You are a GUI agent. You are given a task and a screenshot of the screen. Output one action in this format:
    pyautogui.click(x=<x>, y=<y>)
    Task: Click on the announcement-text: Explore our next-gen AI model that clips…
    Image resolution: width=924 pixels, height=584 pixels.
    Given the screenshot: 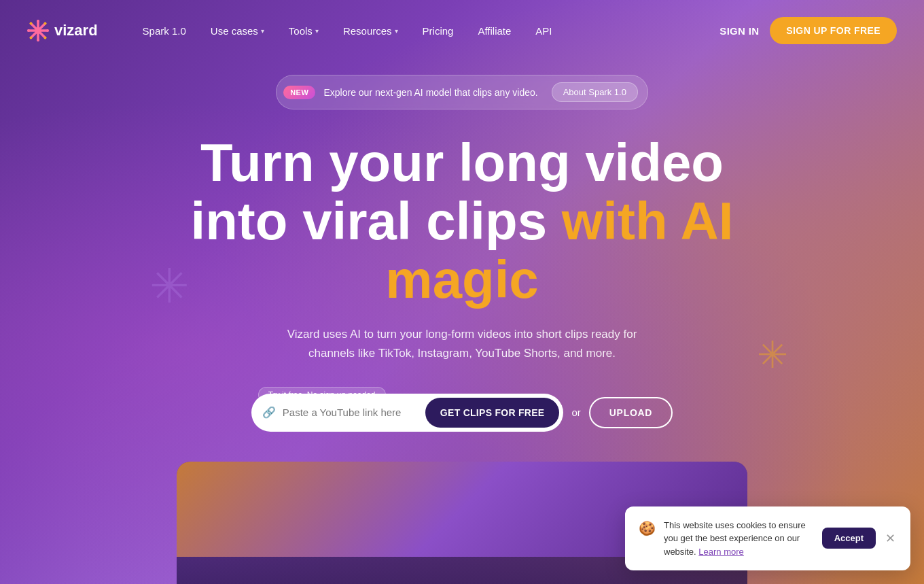 What is the action you would take?
    pyautogui.click(x=431, y=92)
    